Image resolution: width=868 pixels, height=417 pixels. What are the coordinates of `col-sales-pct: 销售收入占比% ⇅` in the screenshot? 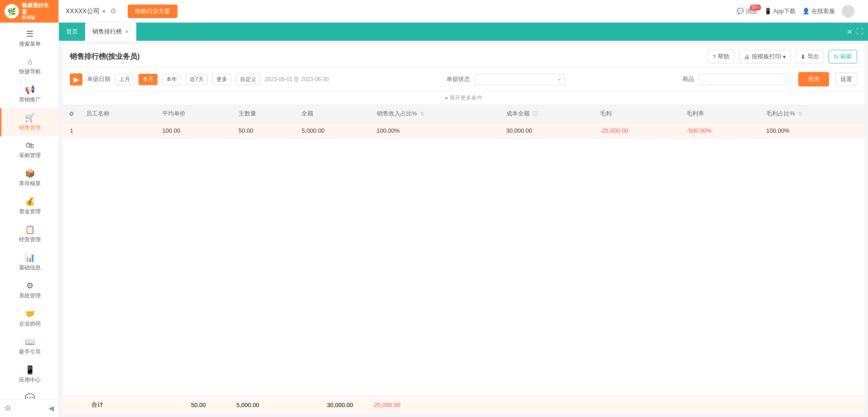 It's located at (436, 114).